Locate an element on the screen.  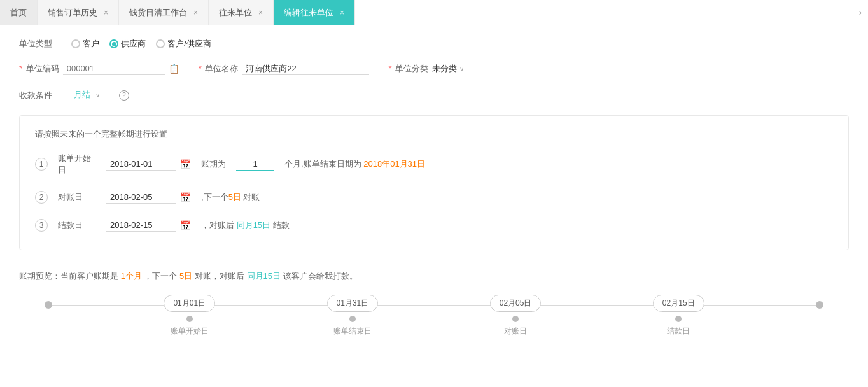
timeline-badge-1: 01月01日 is located at coordinates (190, 303).